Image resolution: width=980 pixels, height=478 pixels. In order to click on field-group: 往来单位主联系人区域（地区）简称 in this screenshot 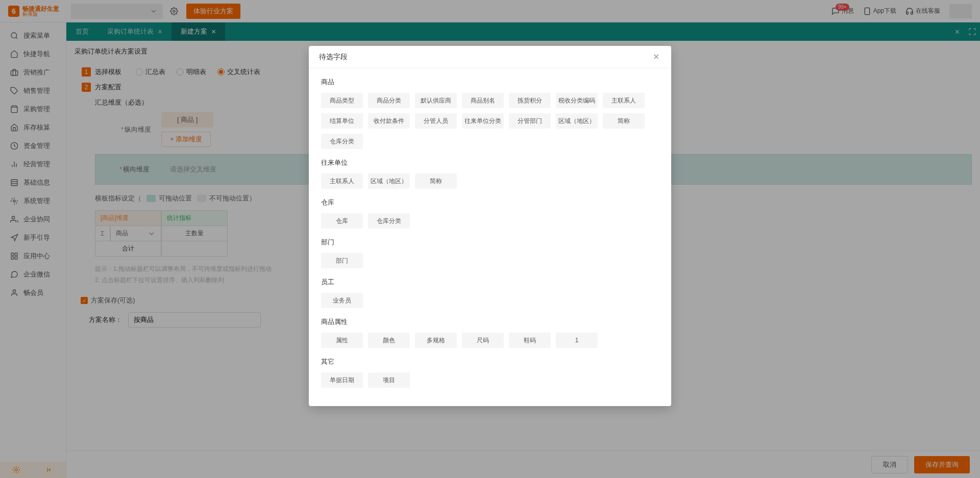, I will do `click(490, 173)`.